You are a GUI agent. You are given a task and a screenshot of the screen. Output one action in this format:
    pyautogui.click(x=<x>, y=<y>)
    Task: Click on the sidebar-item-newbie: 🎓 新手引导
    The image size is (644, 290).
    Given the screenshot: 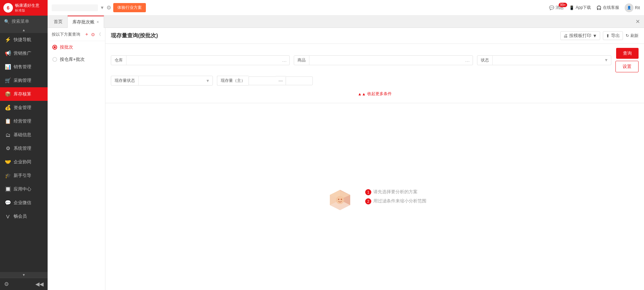 What is the action you would take?
    pyautogui.click(x=24, y=176)
    